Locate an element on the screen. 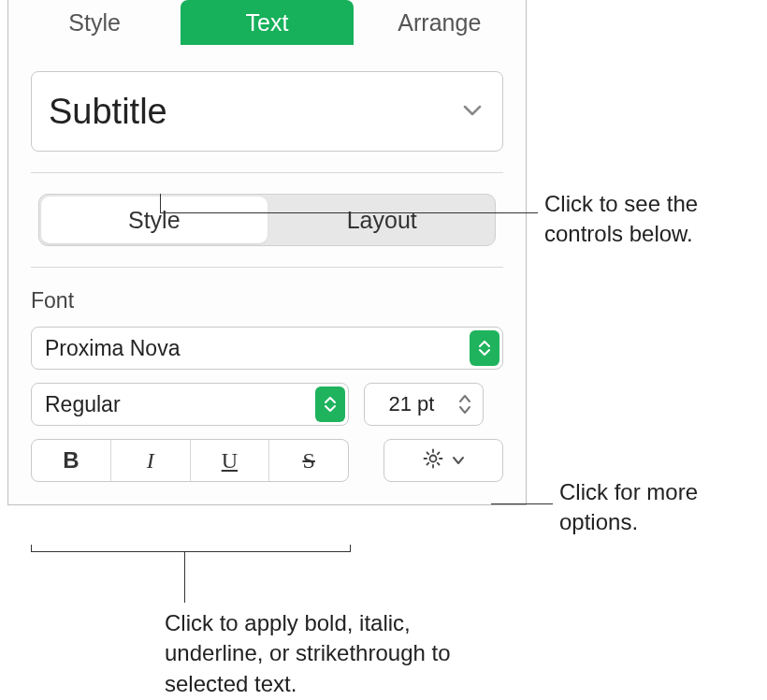 Image resolution: width=767 pixels, height=700 pixels. callout-format-buttons: Click to apply bold, italic, underline, … is located at coordinates (333, 653).